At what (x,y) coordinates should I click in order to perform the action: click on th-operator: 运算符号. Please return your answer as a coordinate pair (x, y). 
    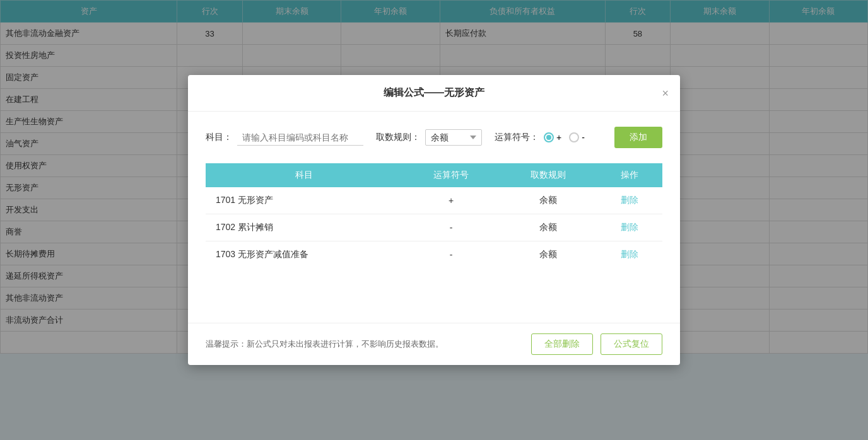
    Looking at the image, I should click on (451, 175).